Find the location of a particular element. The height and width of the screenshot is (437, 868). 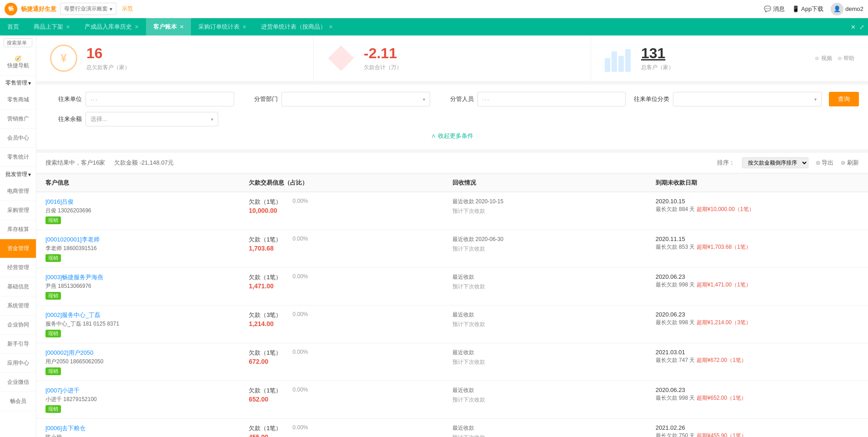

sidebar-item-app-center: 应用中心 is located at coordinates (18, 363).